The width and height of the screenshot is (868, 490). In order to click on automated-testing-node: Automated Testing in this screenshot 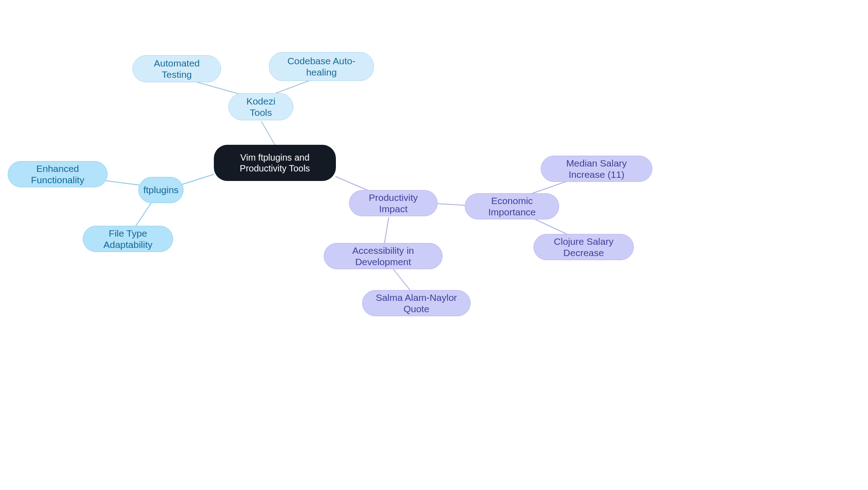, I will do `click(177, 69)`.